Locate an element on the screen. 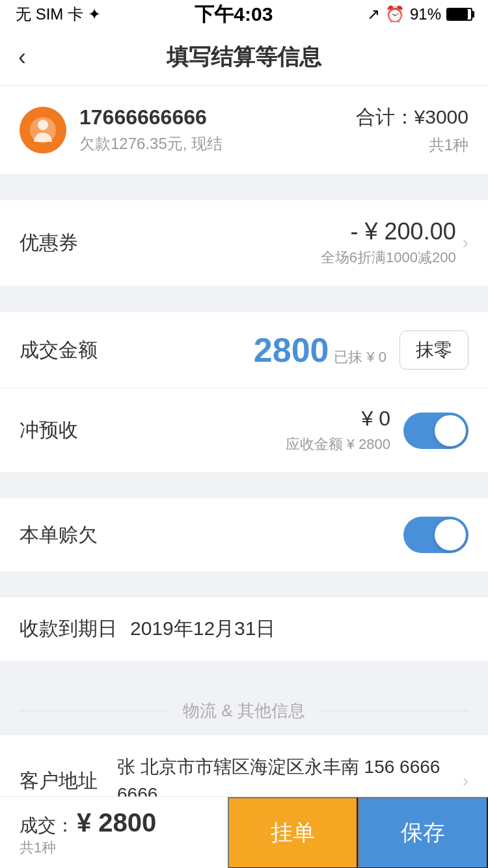  deal-sub: 已抹 ¥ 0 is located at coordinates (360, 357).